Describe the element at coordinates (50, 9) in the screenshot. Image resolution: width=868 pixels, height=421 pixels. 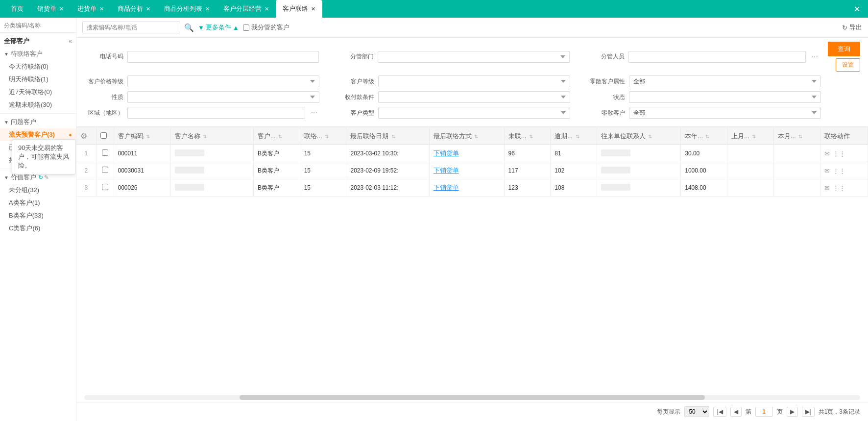
I see `tab-sales: 销货单 ✕` at that location.